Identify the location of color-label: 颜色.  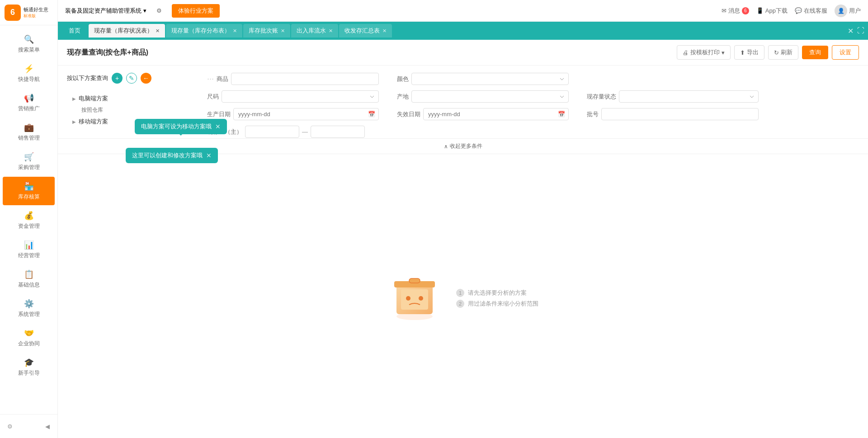
(403, 79).